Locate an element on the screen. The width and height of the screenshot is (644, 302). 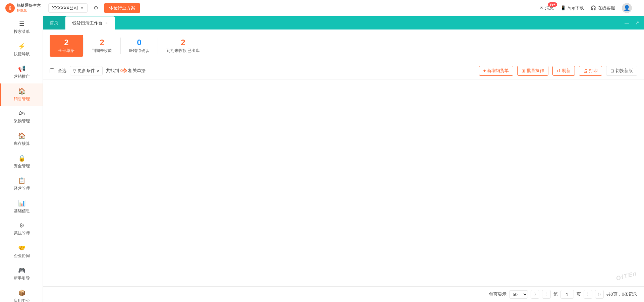
stat-card-pending: 0 旺辅待确认 is located at coordinates (139, 46).